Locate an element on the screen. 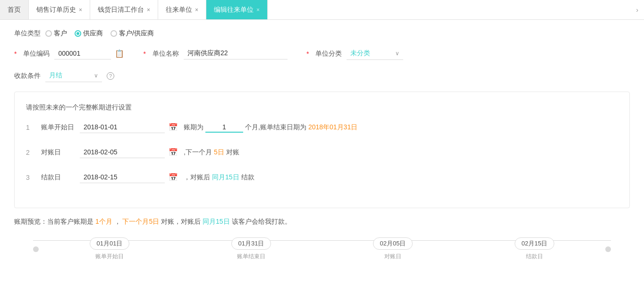 The image size is (644, 287). unit-code-input is located at coordinates (83, 54).